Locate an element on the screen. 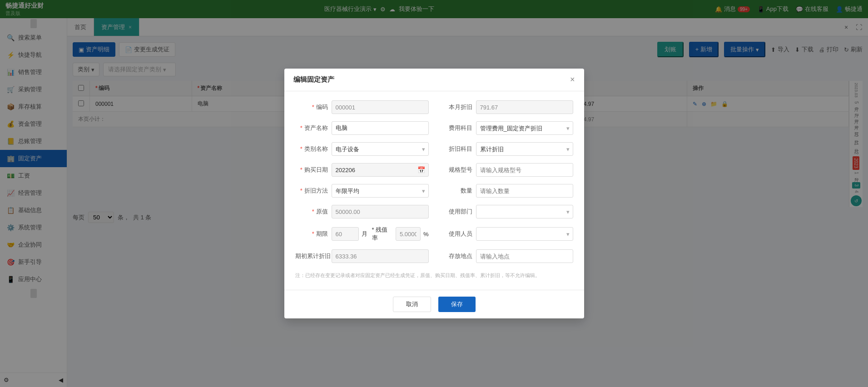 This screenshot has height=387, width=868. spec-field: 规格型号 is located at coordinates (506, 170).